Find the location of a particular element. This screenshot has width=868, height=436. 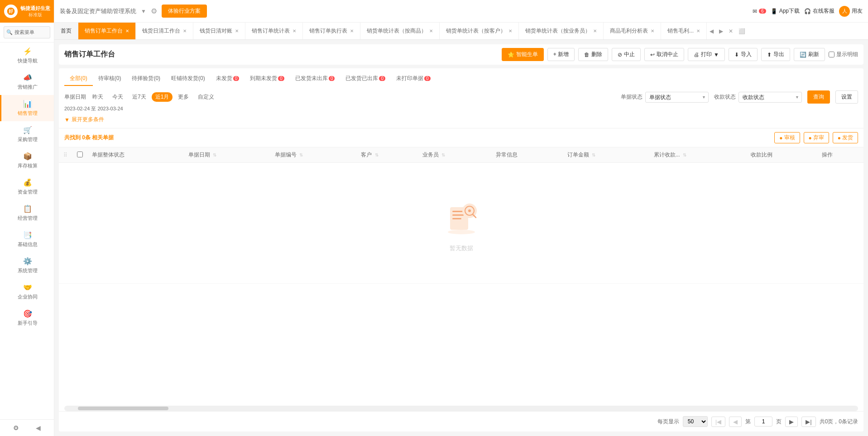

sub-tab-not-shipped: 未发货0 is located at coordinates (228, 79).